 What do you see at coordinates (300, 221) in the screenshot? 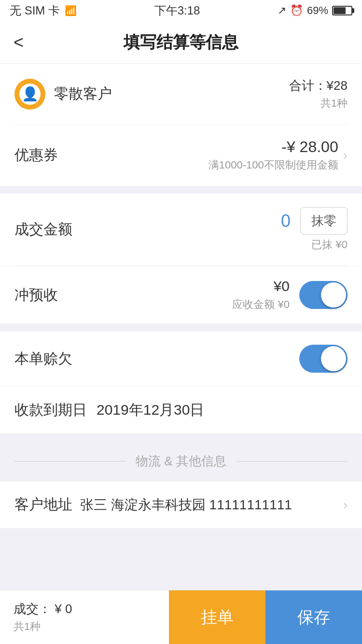
I see `input-row: 抹零` at bounding box center [300, 221].